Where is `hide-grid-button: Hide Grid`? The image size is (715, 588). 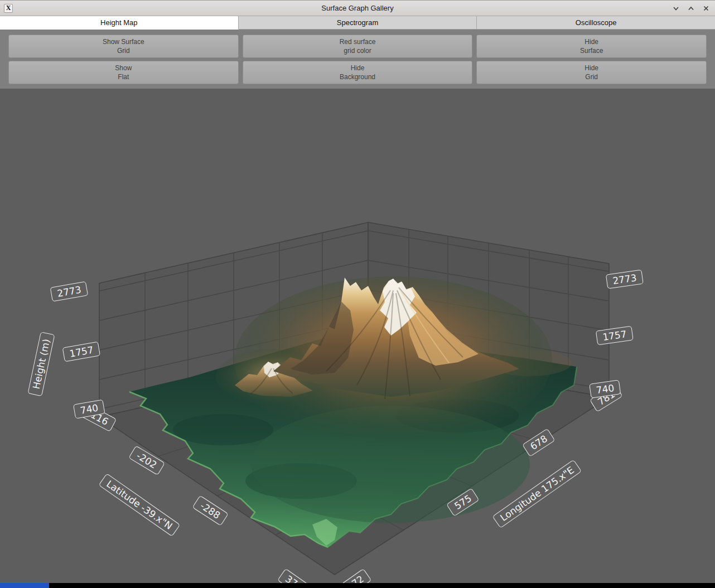
hide-grid-button: Hide Grid is located at coordinates (591, 72).